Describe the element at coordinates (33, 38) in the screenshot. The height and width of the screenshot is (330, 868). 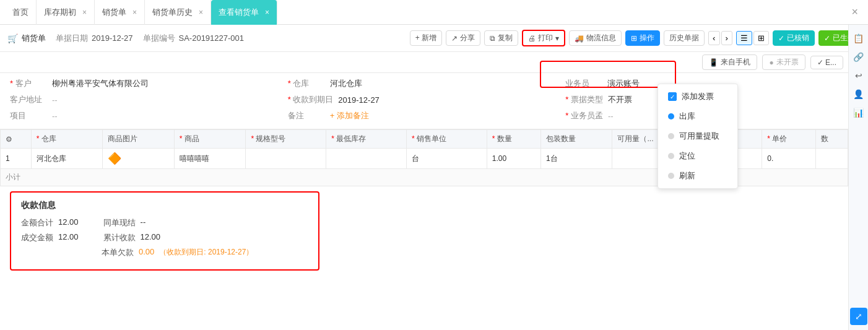
I see `doc-title-text: 销货单` at that location.